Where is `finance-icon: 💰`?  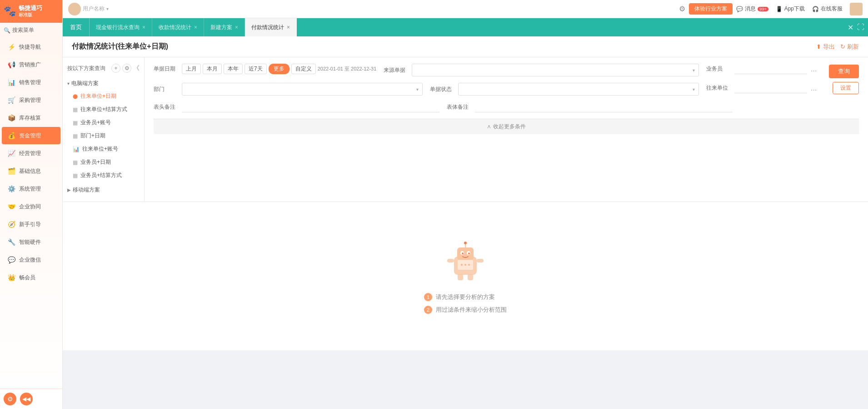
finance-icon: 💰 is located at coordinates (11, 136).